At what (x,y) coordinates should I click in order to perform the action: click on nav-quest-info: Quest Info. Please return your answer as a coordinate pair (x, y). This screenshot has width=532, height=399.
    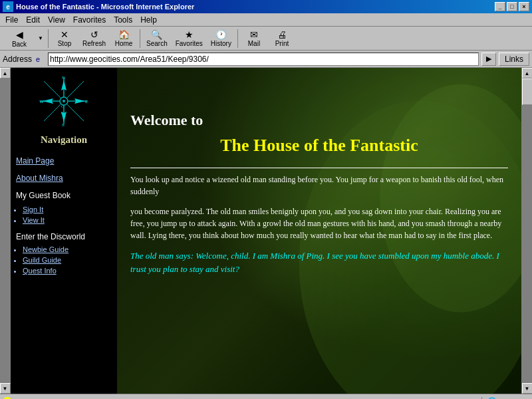
    Looking at the image, I should click on (67, 271).